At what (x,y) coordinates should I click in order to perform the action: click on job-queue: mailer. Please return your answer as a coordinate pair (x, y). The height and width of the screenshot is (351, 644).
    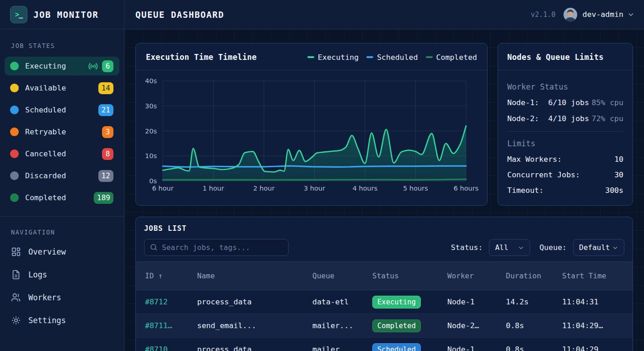
    Looking at the image, I should click on (342, 348).